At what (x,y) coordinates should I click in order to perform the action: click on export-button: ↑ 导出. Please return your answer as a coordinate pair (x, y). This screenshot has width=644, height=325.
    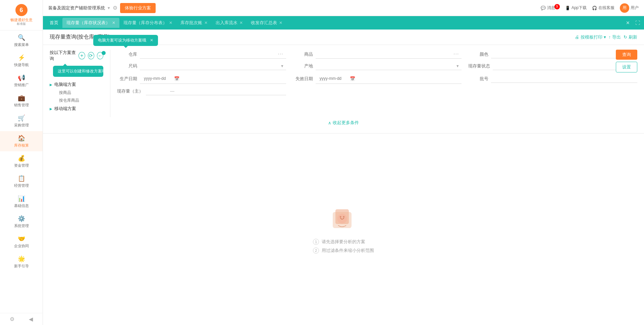
    Looking at the image, I should click on (615, 37).